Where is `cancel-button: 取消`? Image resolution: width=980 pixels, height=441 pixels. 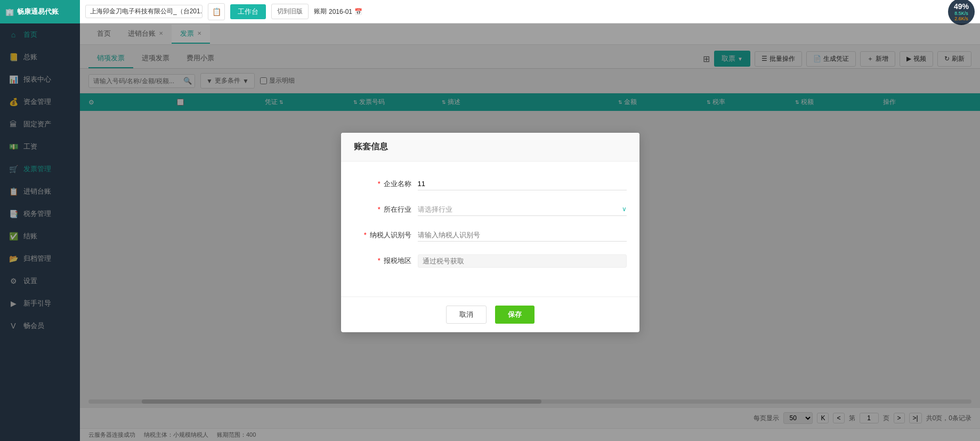 cancel-button: 取消 is located at coordinates (466, 315).